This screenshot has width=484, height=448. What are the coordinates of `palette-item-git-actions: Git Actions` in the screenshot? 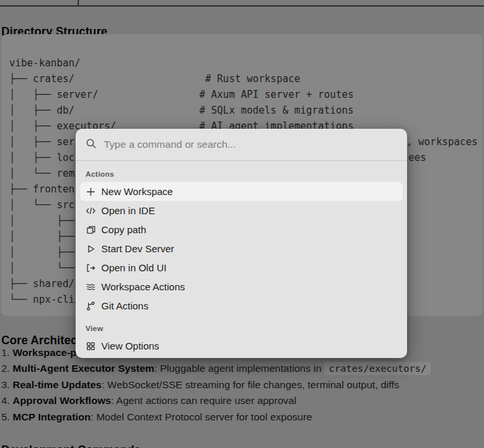 It's located at (241, 306).